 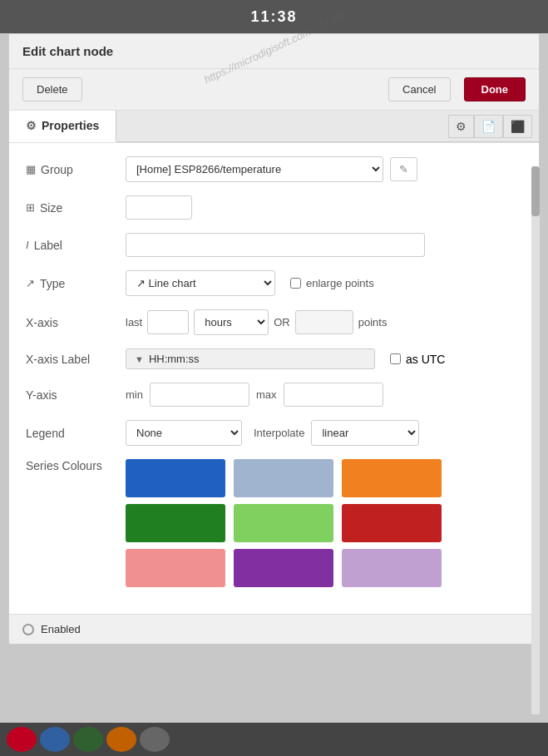 I want to click on size-icon: ⊞, so click(x=30, y=208).